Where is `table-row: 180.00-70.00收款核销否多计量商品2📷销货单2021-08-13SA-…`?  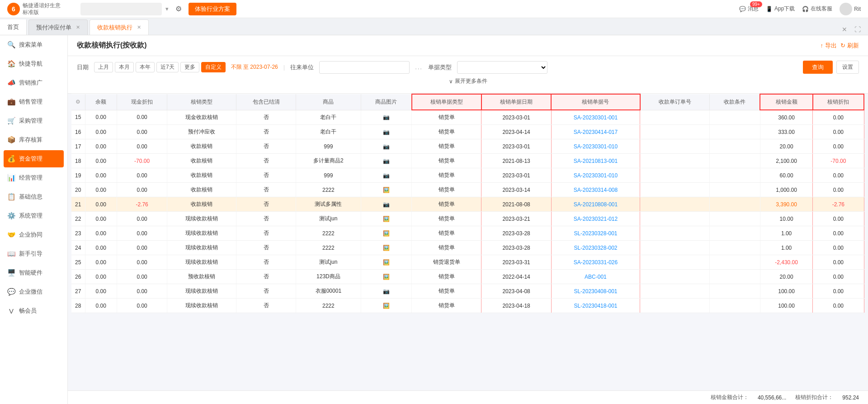 table-row: 180.00-70.00收款核销否多计量商品2📷销货单2021-08-13SA-… is located at coordinates (467, 161).